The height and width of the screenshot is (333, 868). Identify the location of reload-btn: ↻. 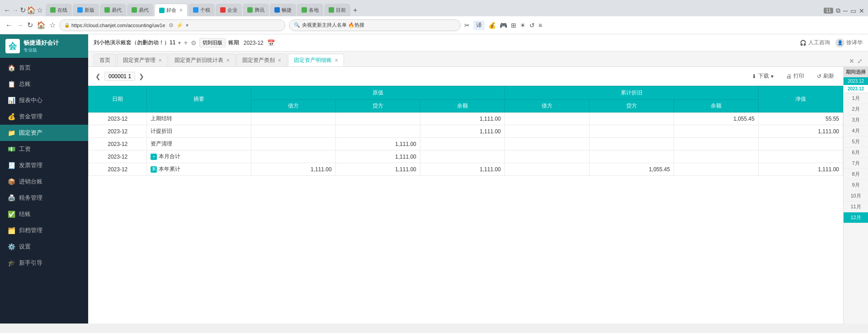
(23, 10).